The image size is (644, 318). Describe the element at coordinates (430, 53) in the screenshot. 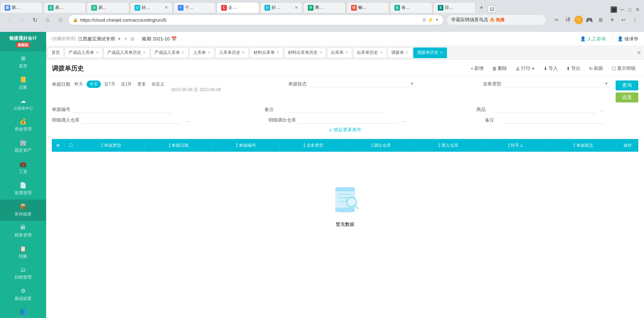

I see `page-tab-transfer-history: 调拨单历史 ✕` at that location.